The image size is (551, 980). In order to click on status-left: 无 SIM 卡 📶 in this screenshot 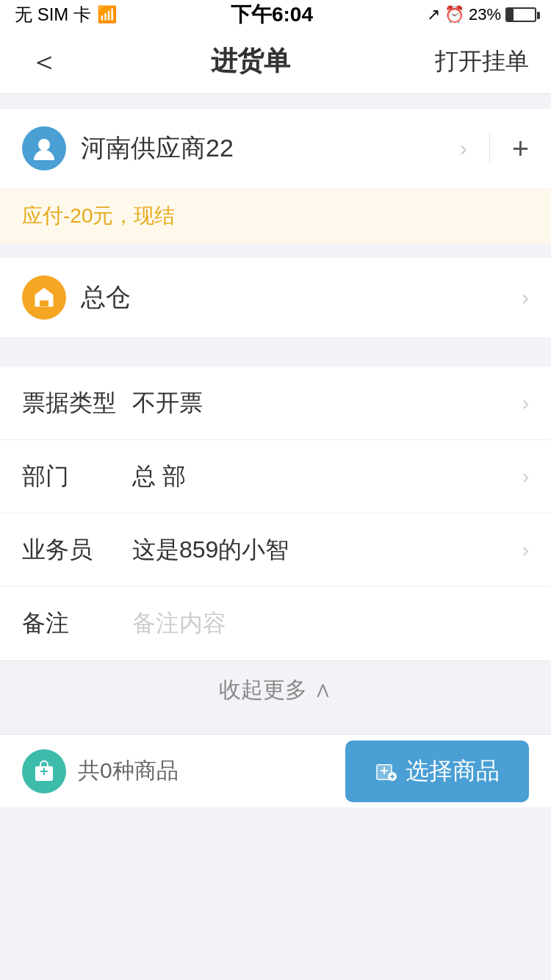, I will do `click(66, 15)`.